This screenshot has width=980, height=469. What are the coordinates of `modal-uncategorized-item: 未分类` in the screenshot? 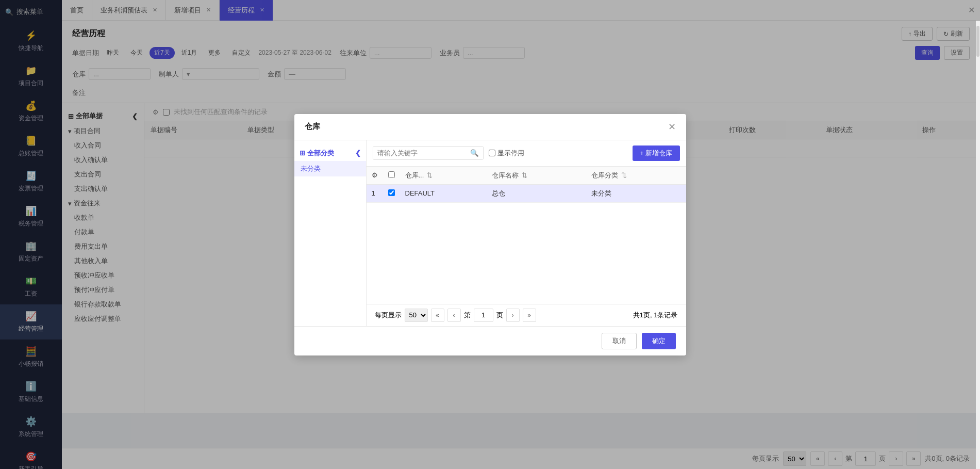 It's located at (330, 169).